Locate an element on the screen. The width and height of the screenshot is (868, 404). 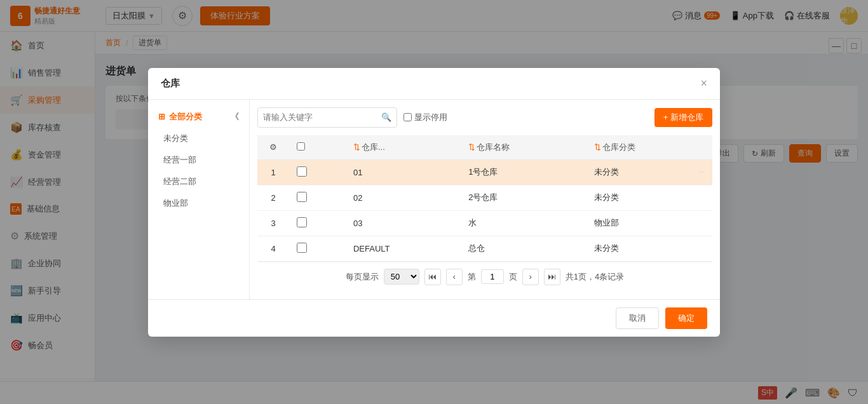
row-code: 03 is located at coordinates (403, 223).